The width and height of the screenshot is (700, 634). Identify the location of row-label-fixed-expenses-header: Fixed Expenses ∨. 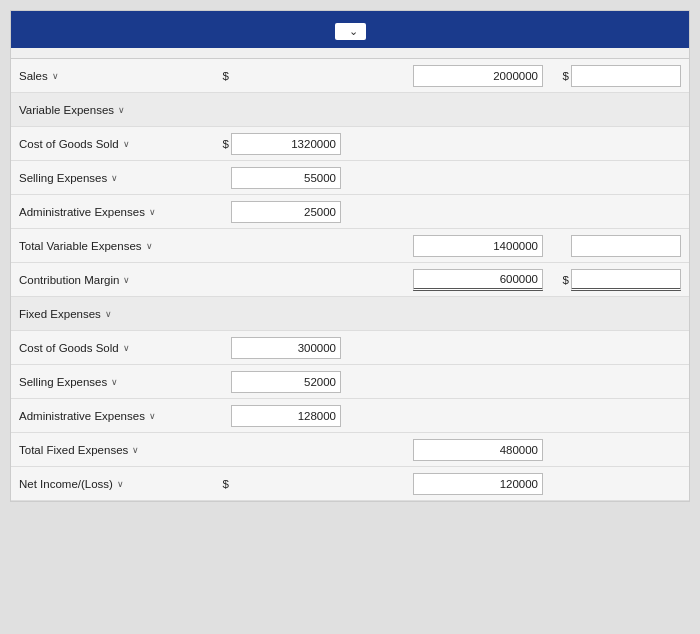
(111, 314).